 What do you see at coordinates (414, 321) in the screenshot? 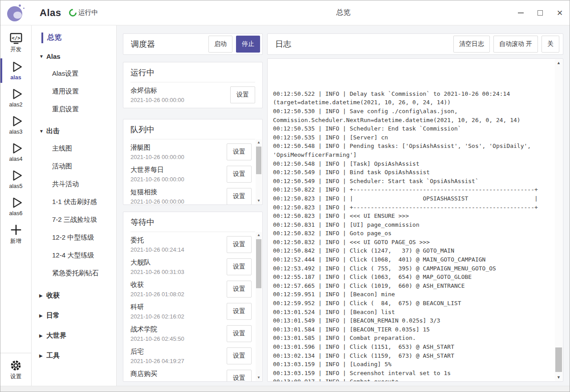
I see `log-line: 00:13:01.549 | INFO | [BEACON_REMAIN 0.0…` at bounding box center [414, 321].